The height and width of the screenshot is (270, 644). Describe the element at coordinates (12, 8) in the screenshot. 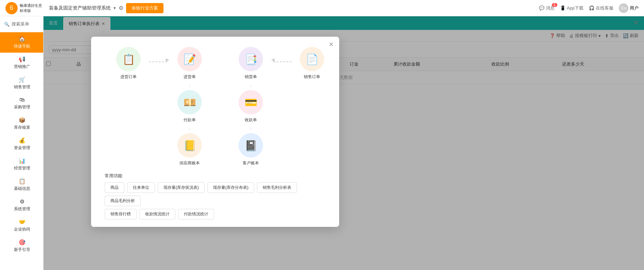

I see `logo-icon: 6` at that location.